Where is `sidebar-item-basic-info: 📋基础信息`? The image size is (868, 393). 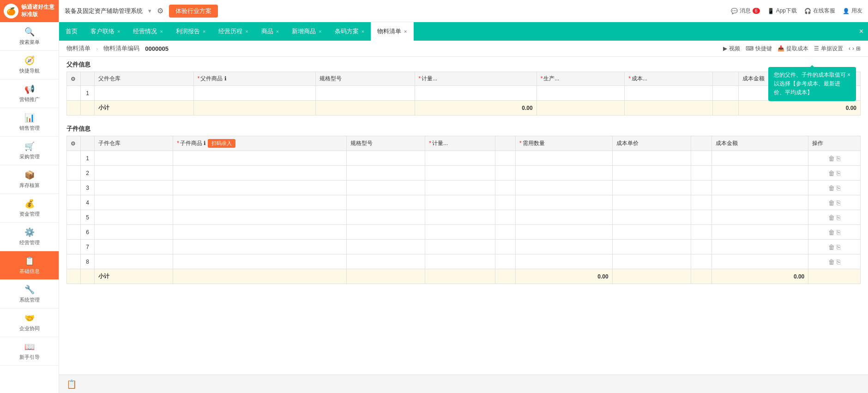
sidebar-item-basic-info: 📋基础信息 is located at coordinates (30, 266).